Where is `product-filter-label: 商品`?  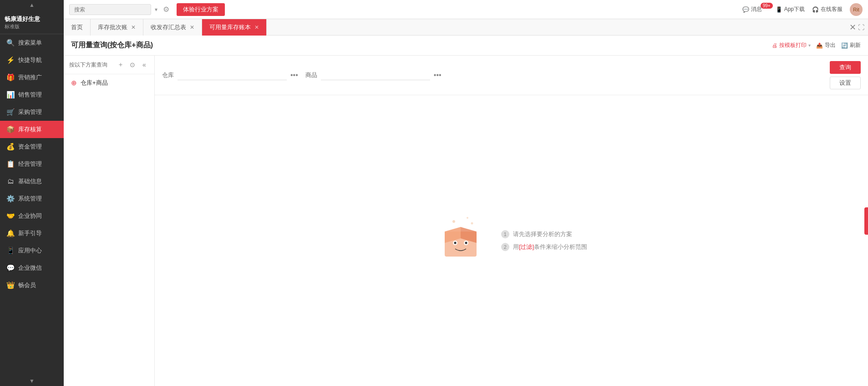
product-filter-label: 商品 is located at coordinates (311, 75).